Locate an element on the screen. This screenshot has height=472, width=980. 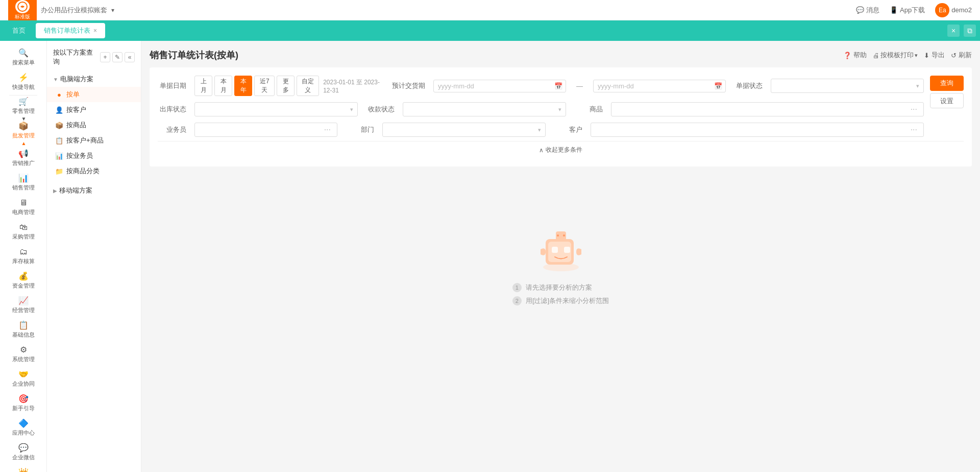
logo-label: 标准版 is located at coordinates (22, 17).